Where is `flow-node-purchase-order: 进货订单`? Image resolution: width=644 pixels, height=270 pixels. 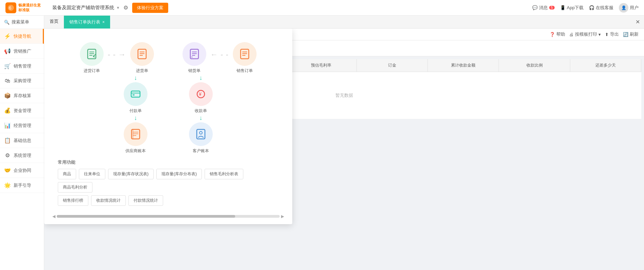 flow-node-purchase-order: 进货订单 is located at coordinates (92, 58).